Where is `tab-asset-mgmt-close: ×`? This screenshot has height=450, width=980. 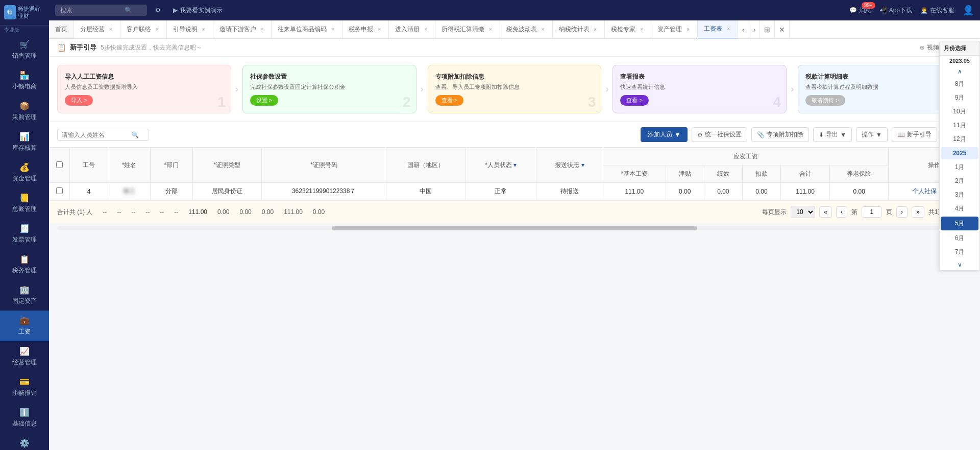 tab-asset-mgmt-close: × is located at coordinates (688, 30).